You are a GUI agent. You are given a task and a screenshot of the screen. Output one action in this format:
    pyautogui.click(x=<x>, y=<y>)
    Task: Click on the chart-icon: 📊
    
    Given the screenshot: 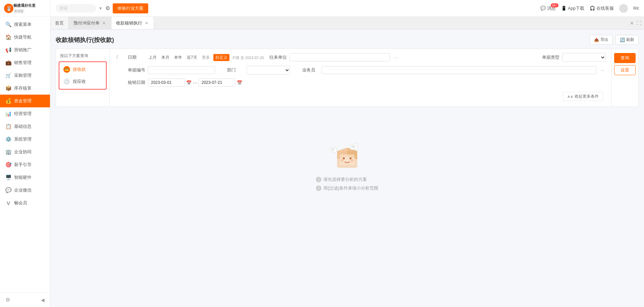 What is the action you would take?
    pyautogui.click(x=8, y=114)
    